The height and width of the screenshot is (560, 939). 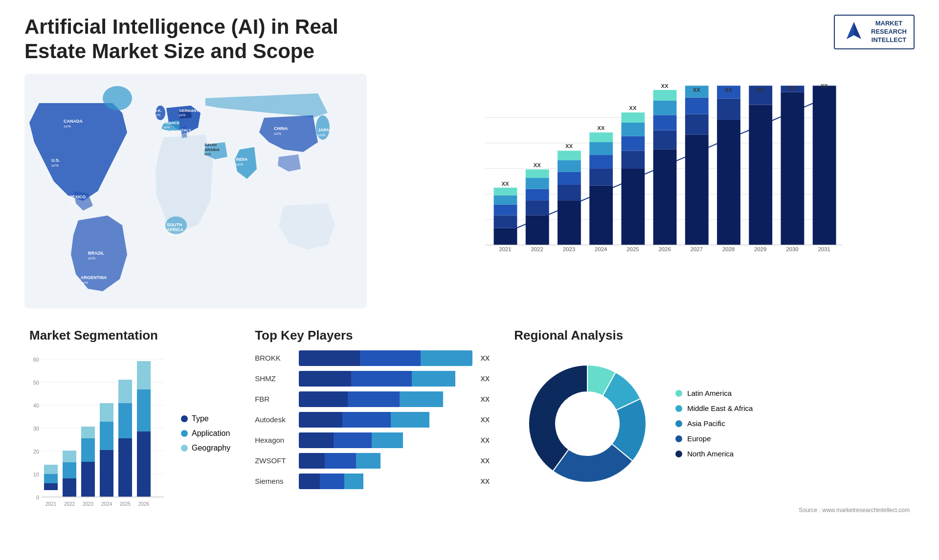 I want to click on logo-icon, so click(x=854, y=32).